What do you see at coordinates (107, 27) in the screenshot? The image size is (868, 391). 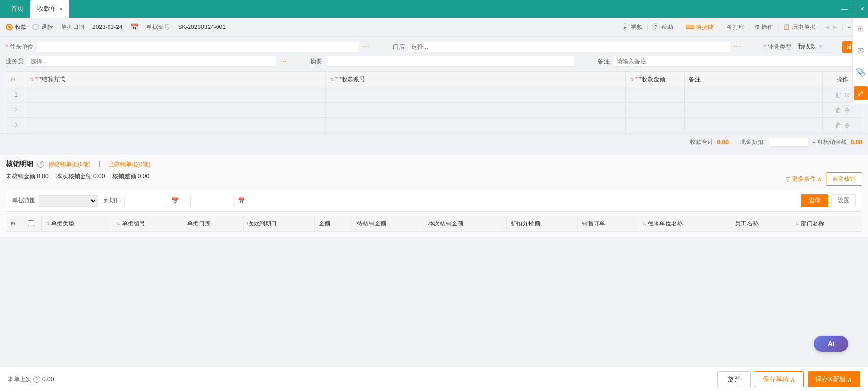 I see `date-value: 2023-03-24` at bounding box center [107, 27].